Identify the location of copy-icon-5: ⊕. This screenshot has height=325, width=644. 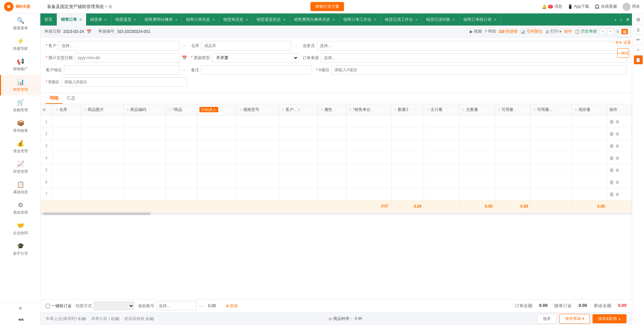
(617, 170).